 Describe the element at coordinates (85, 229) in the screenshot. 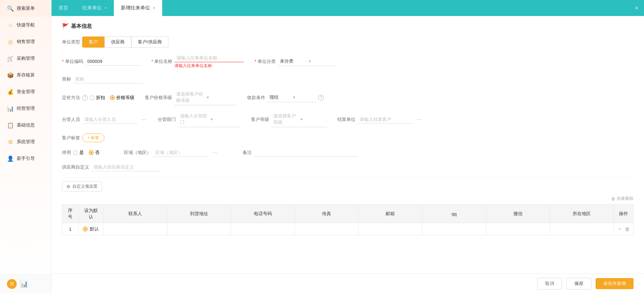

I see `row-default-radio` at that location.